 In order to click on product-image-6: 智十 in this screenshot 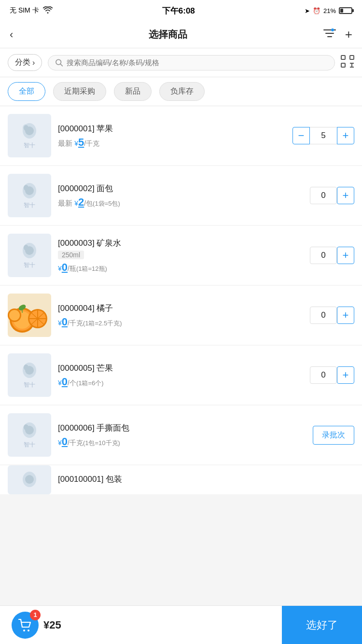, I will do `click(29, 435)`.